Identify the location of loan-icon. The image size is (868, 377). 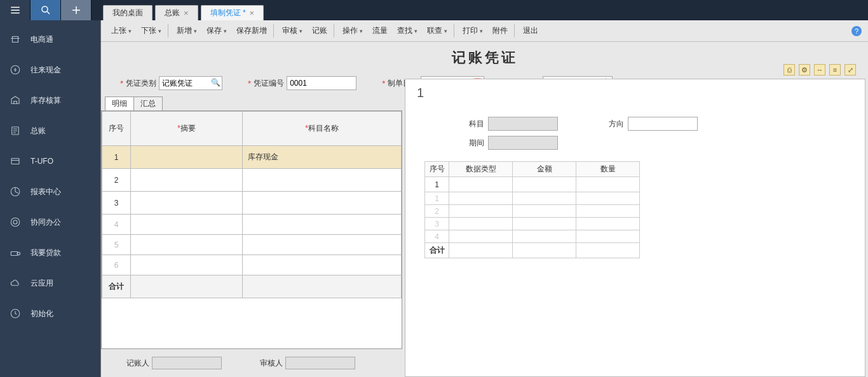
(15, 253).